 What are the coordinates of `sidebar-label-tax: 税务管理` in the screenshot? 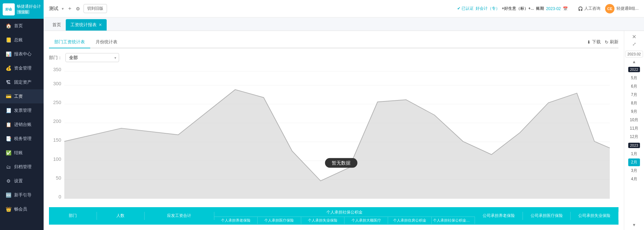 It's located at (23, 139).